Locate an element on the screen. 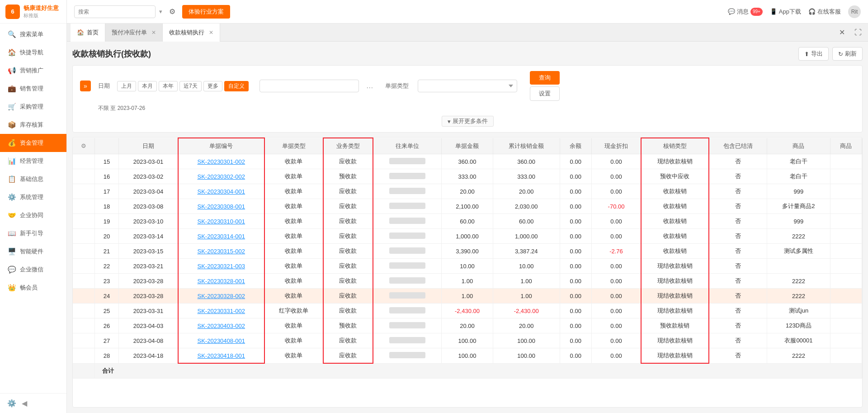 The height and width of the screenshot is (413, 868). table-row: 18 2023-03-08 SK-20230308-001 收款单 应收款 2,… is located at coordinates (467, 206).